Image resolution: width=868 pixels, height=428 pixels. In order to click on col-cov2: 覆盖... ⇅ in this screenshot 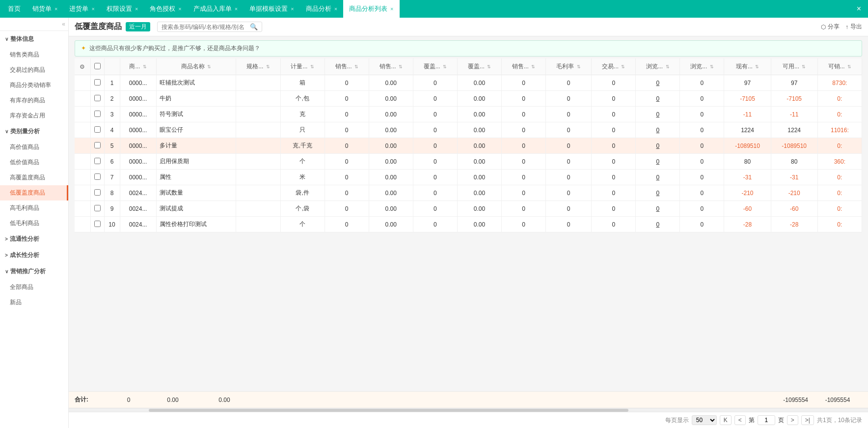, I will do `click(479, 67)`.